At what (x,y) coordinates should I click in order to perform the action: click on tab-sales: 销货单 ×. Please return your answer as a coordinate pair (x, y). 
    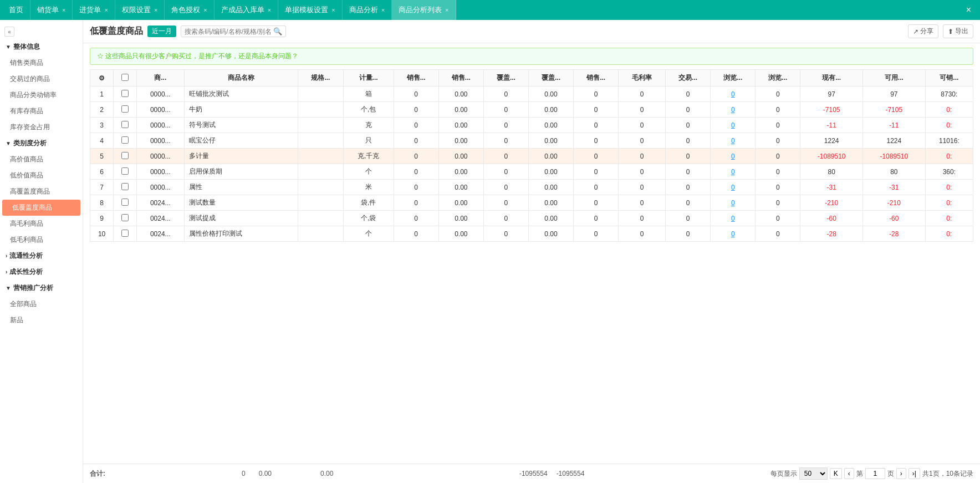
    Looking at the image, I should click on (52, 10).